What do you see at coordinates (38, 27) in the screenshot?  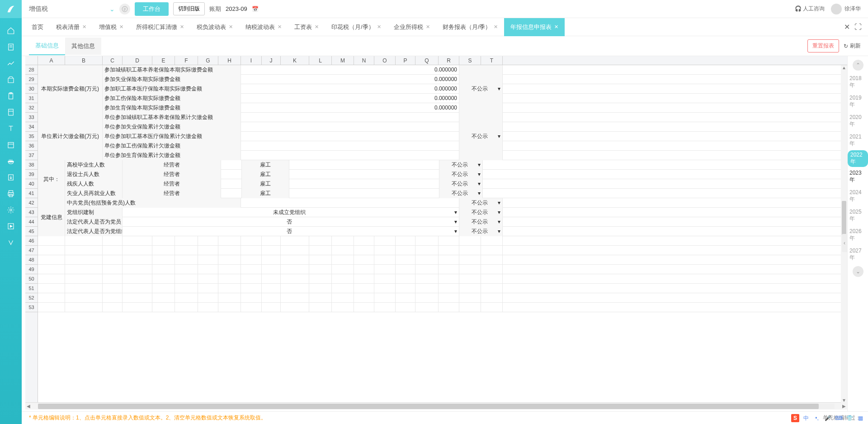 I see `tab-0: 首页` at bounding box center [38, 27].